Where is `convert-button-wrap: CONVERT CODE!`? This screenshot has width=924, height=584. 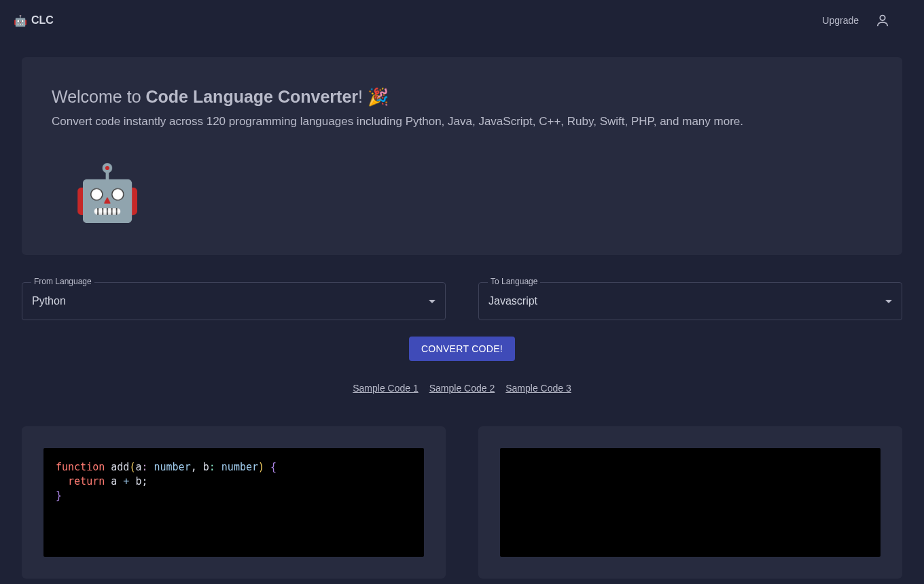 convert-button-wrap: CONVERT CODE! is located at coordinates (462, 349).